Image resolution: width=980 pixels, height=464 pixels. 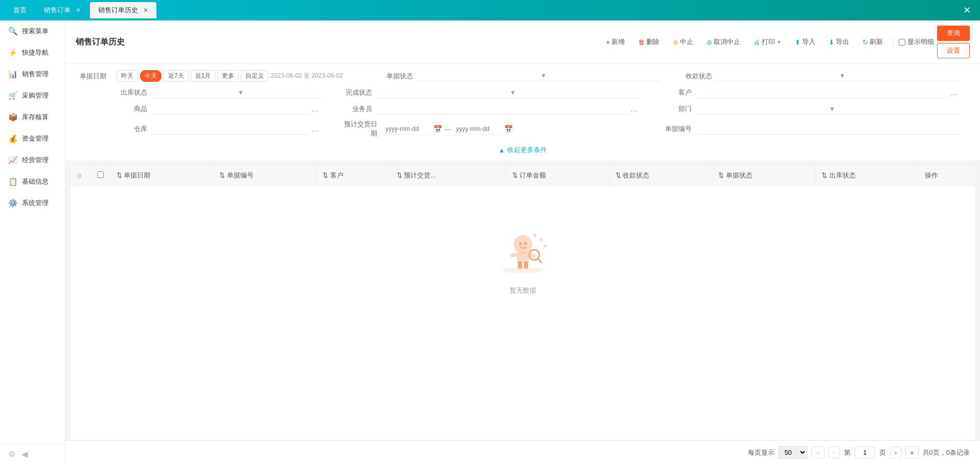 What do you see at coordinates (912, 452) in the screenshot?
I see `nav-last-button: »` at bounding box center [912, 452].